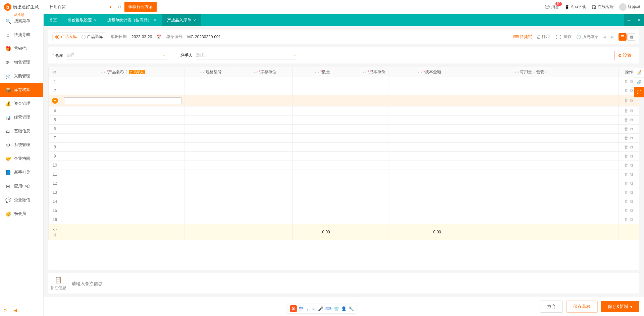  I want to click on sidebar-item-1: ⌂快捷导航, so click(21, 35).